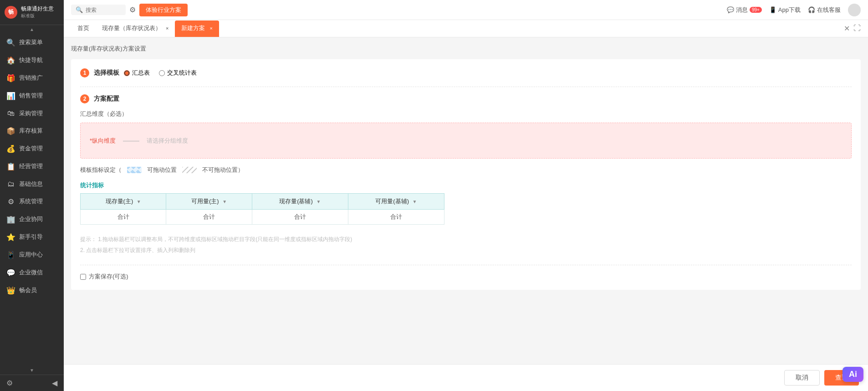 This screenshot has width=868, height=391. What do you see at coordinates (28, 290) in the screenshot?
I see `sidebar-item-label: 畅会员` at bounding box center [28, 290].